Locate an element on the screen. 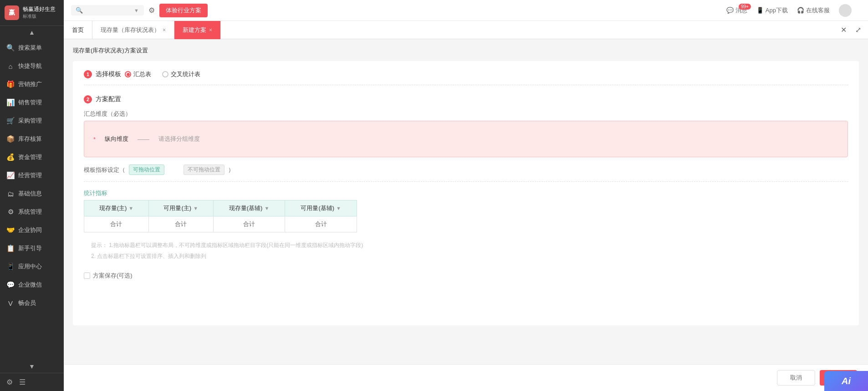 This screenshot has height=391, width=868. nav-icon-apps: 📱 is located at coordinates (10, 267).